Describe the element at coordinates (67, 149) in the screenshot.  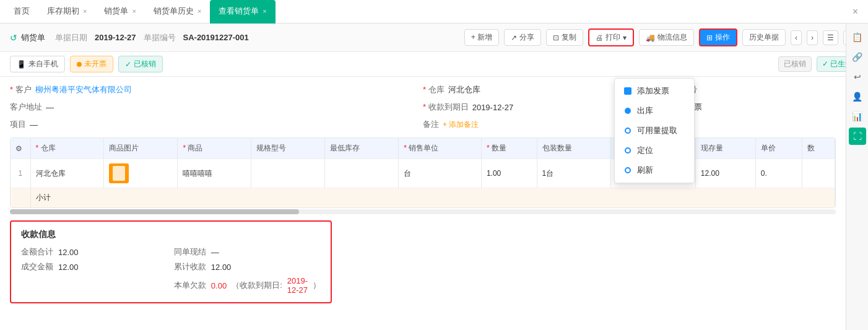
I see `col-warehouse: 仓库` at that location.